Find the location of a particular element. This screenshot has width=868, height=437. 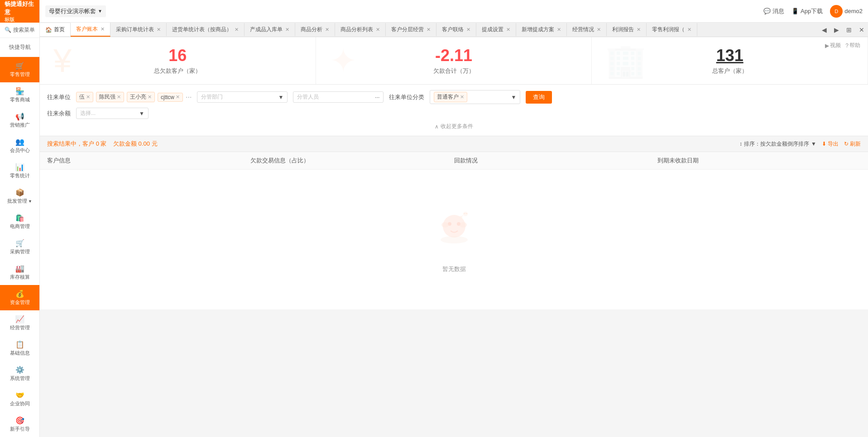

help-link: ? 帮助 is located at coordinates (853, 45).